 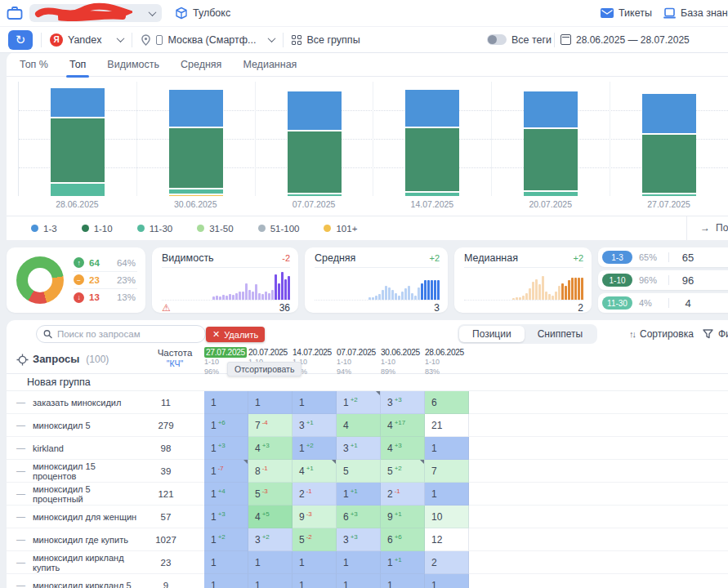 What do you see at coordinates (663, 303) in the screenshot?
I see `top-summary-row-11-30: 11-304%4-13` at bounding box center [663, 303].